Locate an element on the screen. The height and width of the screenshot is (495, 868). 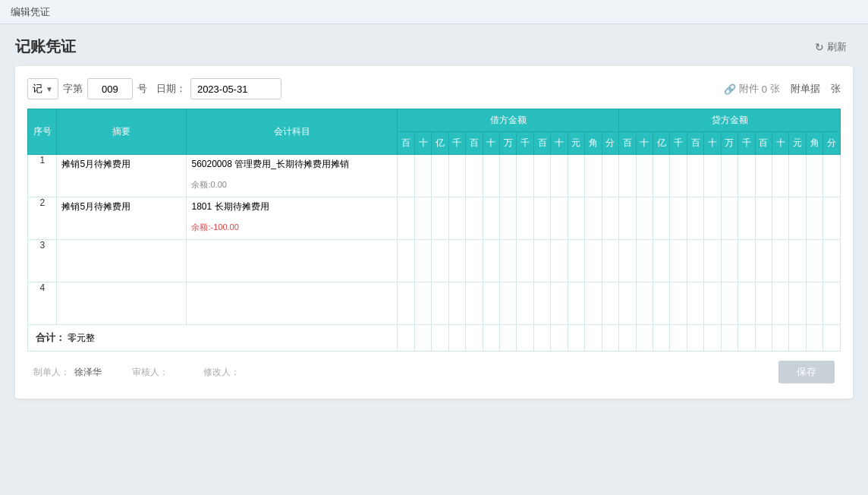
save-button: 保存 is located at coordinates (807, 372).